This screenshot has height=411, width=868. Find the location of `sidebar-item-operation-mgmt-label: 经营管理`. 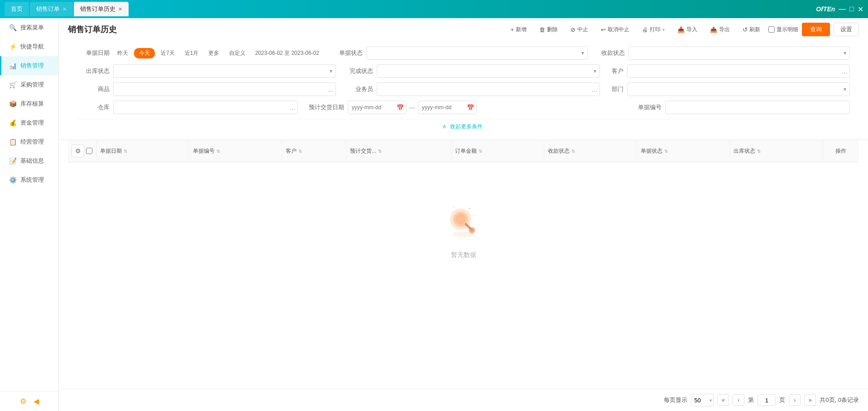

sidebar-item-operation-mgmt-label: 经营管理 is located at coordinates (32, 142).